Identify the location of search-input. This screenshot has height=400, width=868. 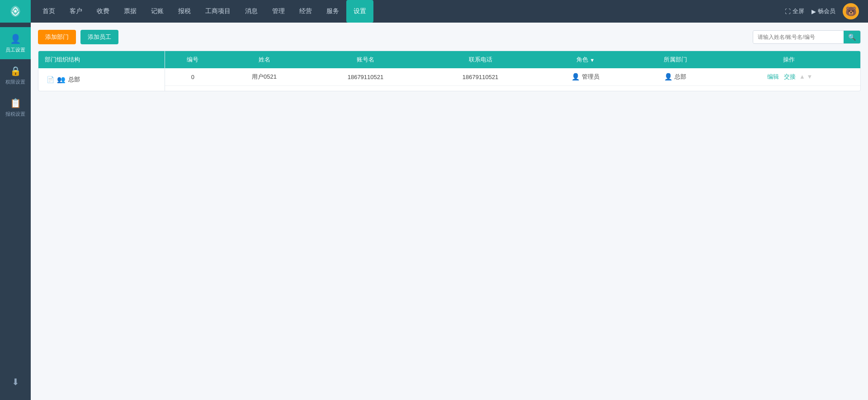
(798, 37).